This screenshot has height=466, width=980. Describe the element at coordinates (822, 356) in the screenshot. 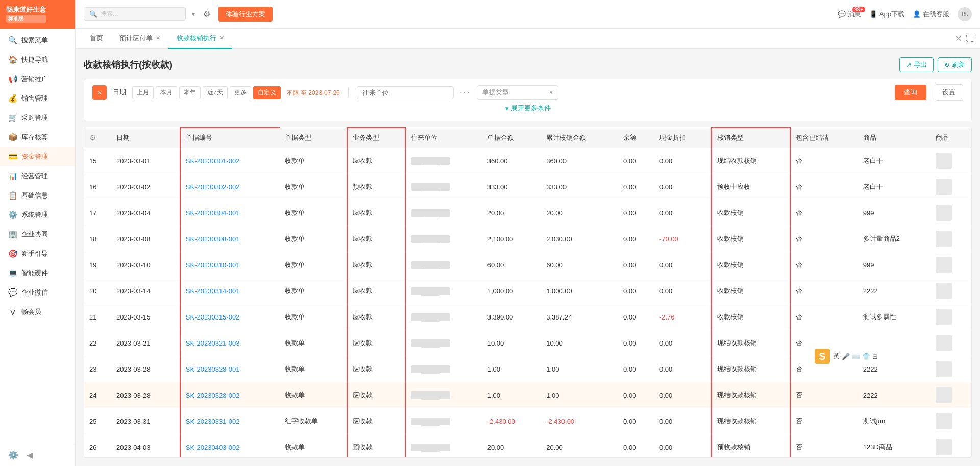

I see `watermark-s-icon: S` at that location.